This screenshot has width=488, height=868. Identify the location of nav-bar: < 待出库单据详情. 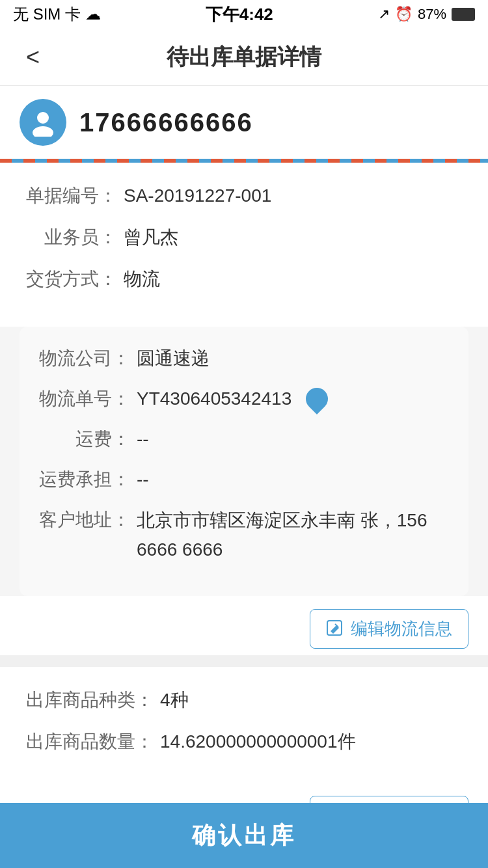
(244, 57).